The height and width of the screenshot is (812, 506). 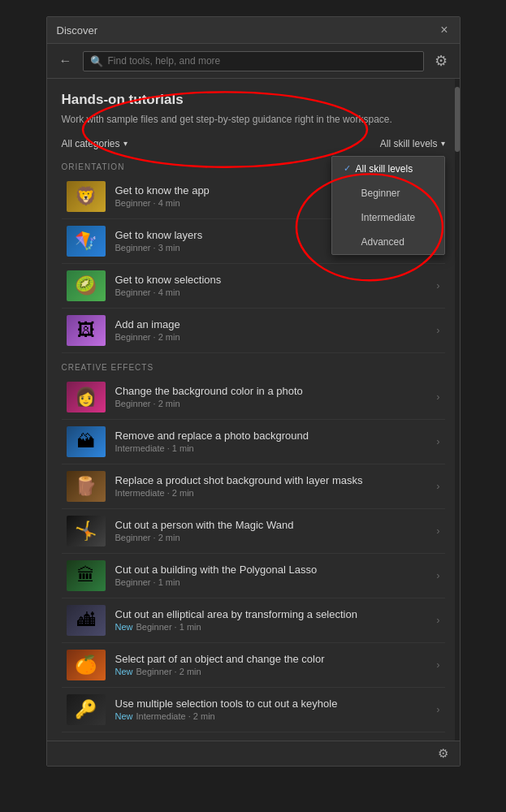 I want to click on tutorial-info-bg-color: Change the background color in a photo B…, so click(x=271, y=396).